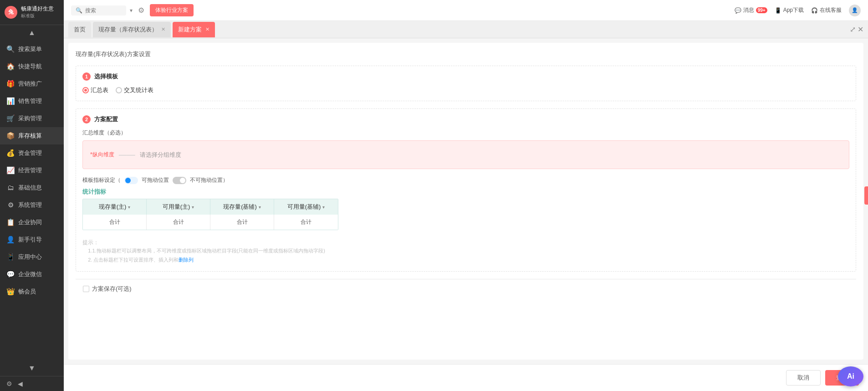 The image size is (868, 391). What do you see at coordinates (32, 368) in the screenshot?
I see `scroll-down-btn: ▼` at bounding box center [32, 368].